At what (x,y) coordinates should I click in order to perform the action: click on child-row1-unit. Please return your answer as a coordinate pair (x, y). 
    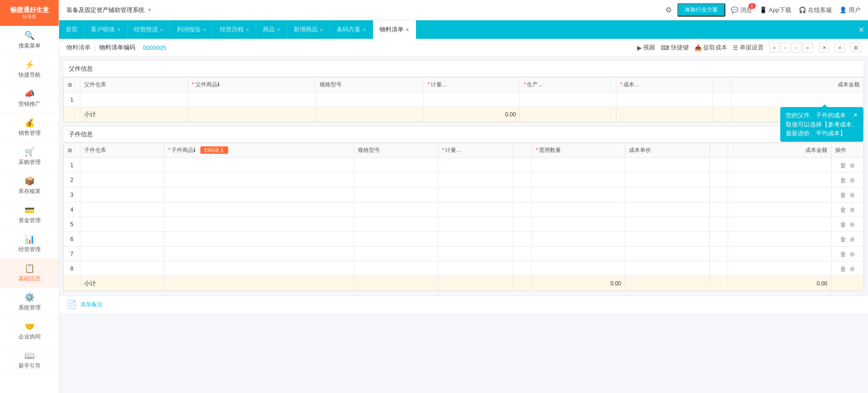
    Looking at the image, I should click on (476, 165).